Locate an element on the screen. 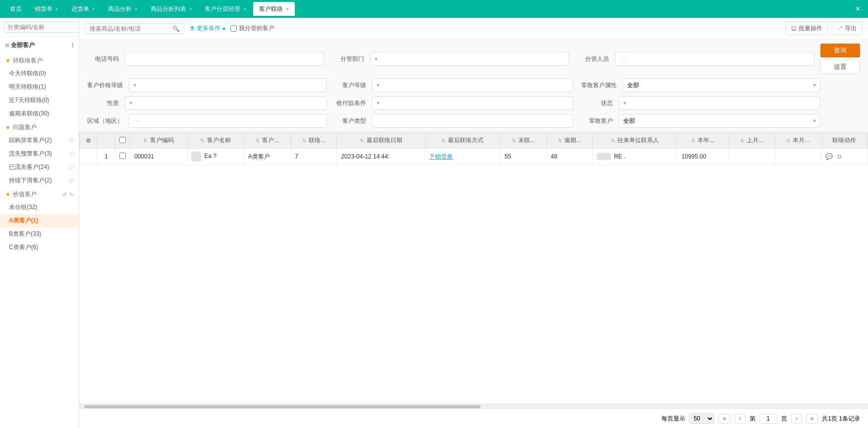 The image size is (868, 428). filter-search-input is located at coordinates (130, 29).